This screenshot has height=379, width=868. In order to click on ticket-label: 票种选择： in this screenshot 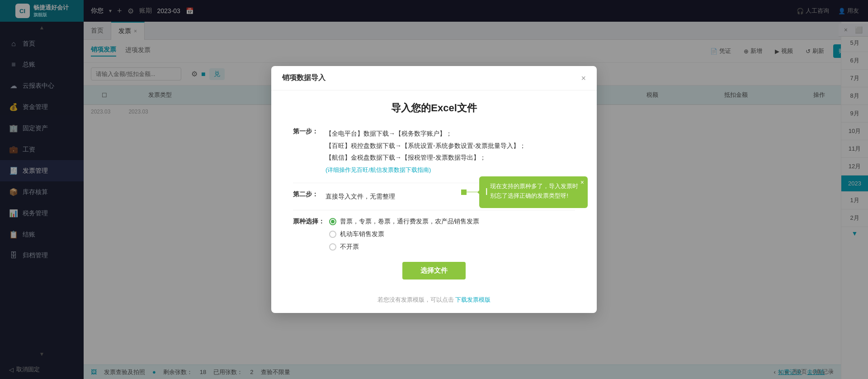, I will do `click(311, 222)`.